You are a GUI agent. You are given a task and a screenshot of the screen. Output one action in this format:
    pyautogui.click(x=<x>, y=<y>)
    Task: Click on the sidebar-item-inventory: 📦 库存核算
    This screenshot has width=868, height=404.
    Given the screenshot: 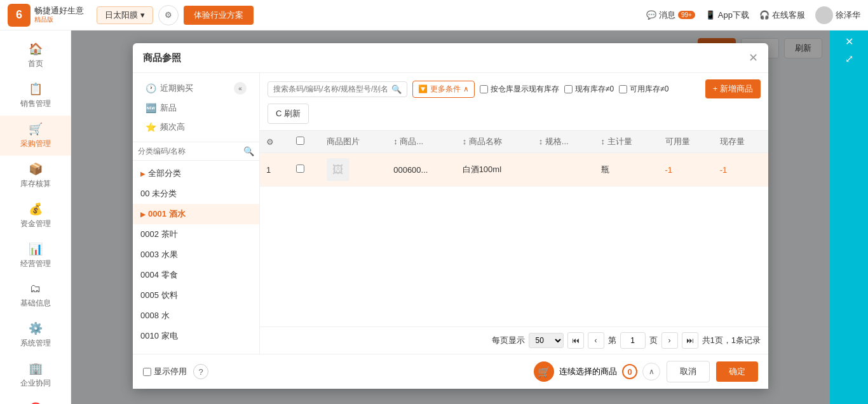 What is the action you would take?
    pyautogui.click(x=36, y=175)
    